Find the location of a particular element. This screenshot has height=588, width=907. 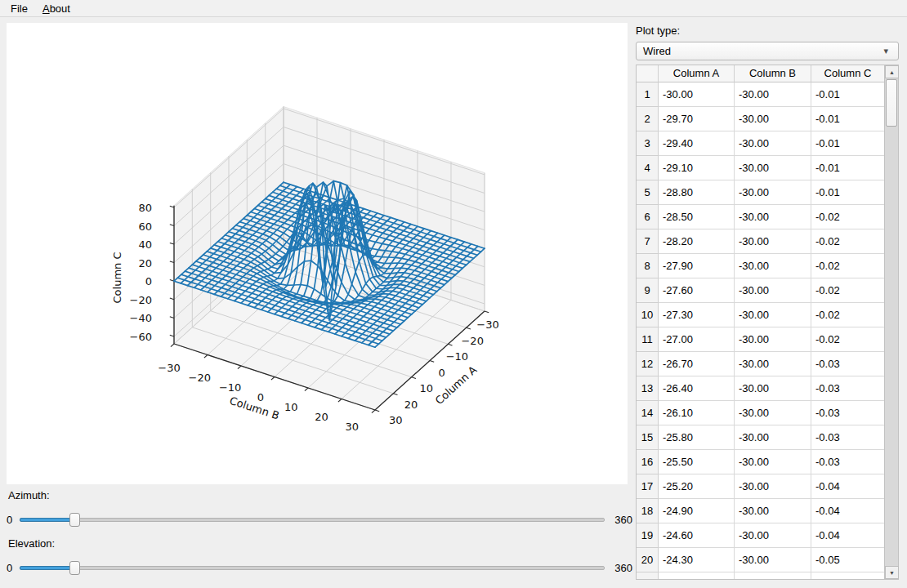

scroll-down-icon: ▼ is located at coordinates (892, 572).